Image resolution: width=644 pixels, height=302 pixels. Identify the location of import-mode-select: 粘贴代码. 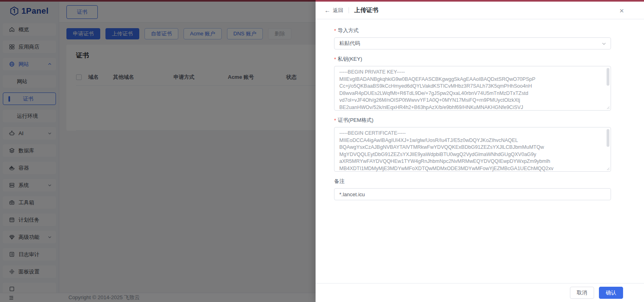
(473, 43).